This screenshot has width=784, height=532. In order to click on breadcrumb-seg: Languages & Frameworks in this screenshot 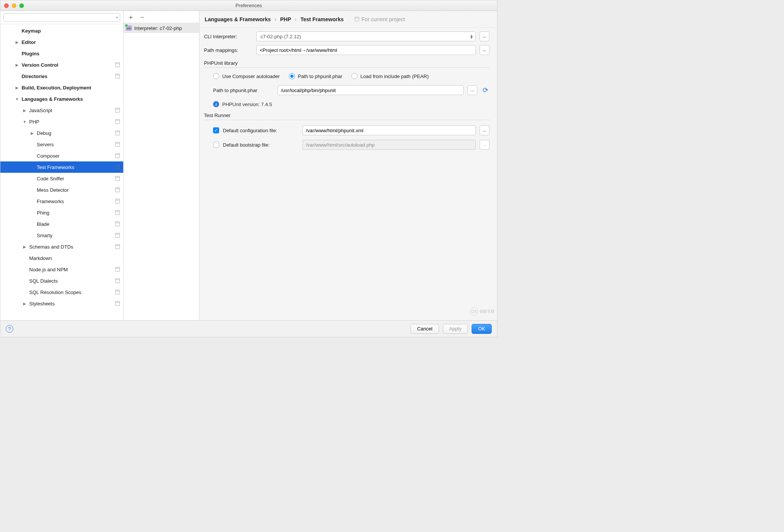, I will do `click(238, 19)`.